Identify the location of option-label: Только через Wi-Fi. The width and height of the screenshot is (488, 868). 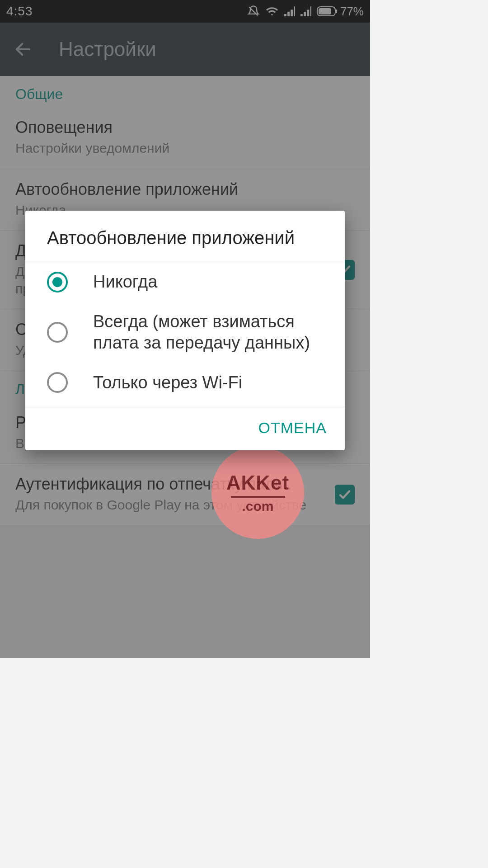
(208, 383).